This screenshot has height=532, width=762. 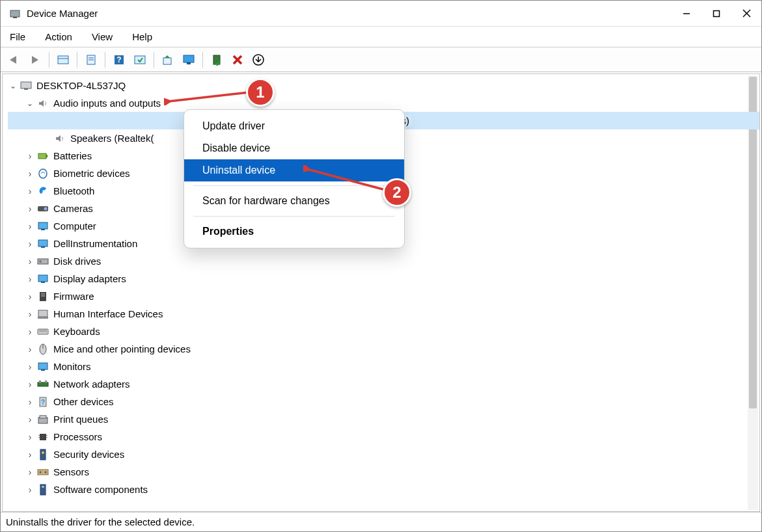 I want to click on statusbar: Uninstalls the driver for the selected d…, so click(x=381, y=522).